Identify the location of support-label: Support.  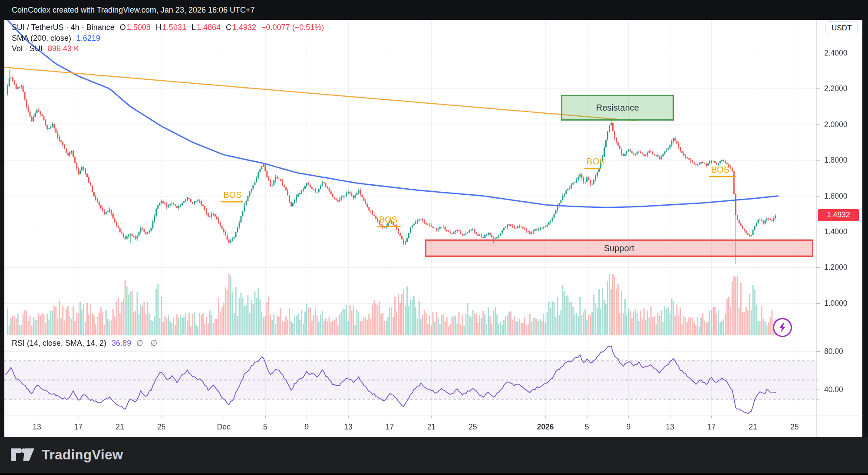
(619, 248).